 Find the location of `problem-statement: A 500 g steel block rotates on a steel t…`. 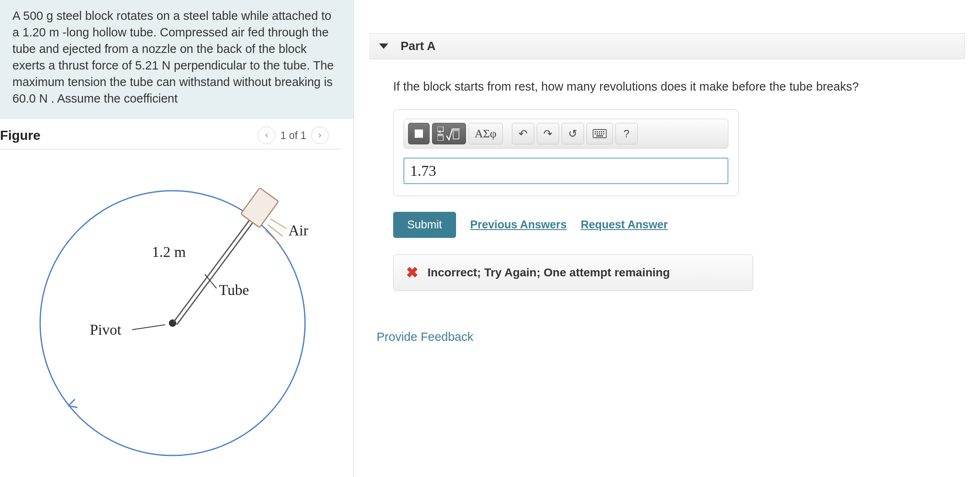

problem-statement: A 500 g steel block rotates on a steel t… is located at coordinates (177, 60).